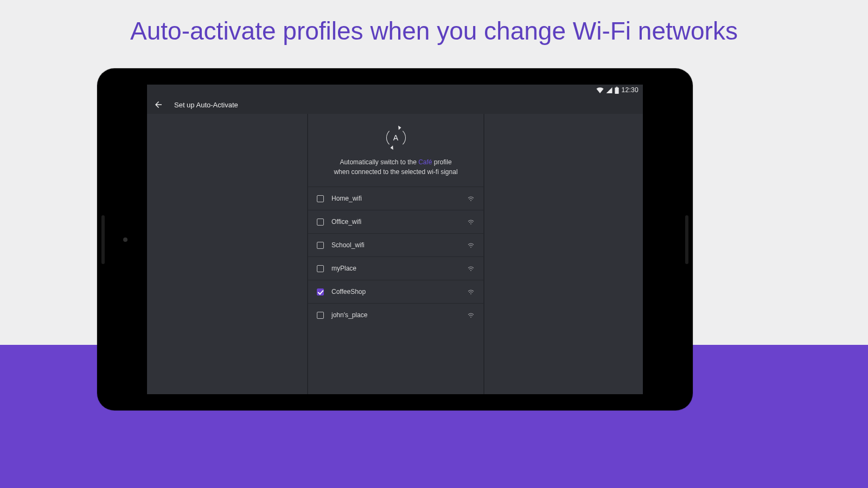  Describe the element at coordinates (396, 138) in the screenshot. I see `auto-icon-letter: A` at that location.